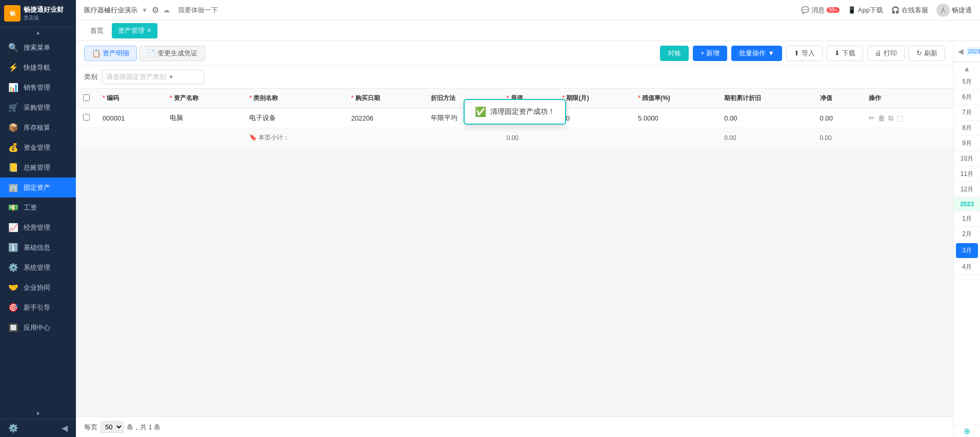  I want to click on company-name: 医疗器械行业演示, so click(111, 10).